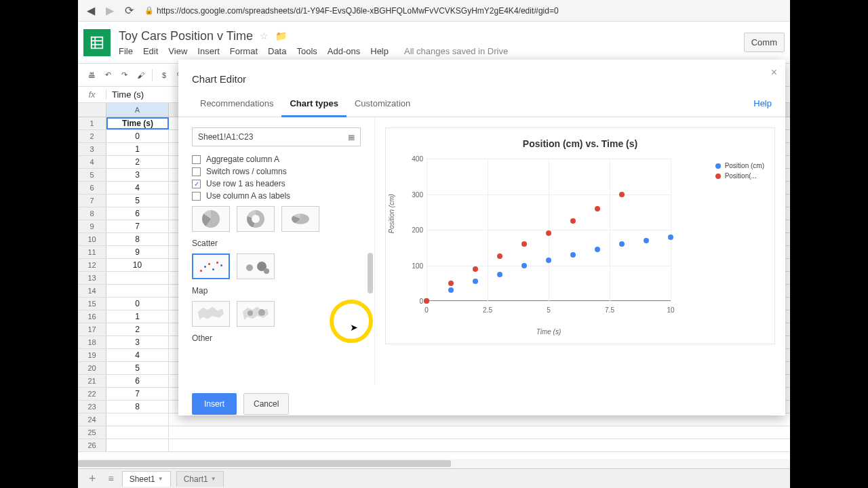  What do you see at coordinates (277, 184) in the screenshot?
I see `use-row1-checkbox: ✓Use row 1 as headers` at bounding box center [277, 184].